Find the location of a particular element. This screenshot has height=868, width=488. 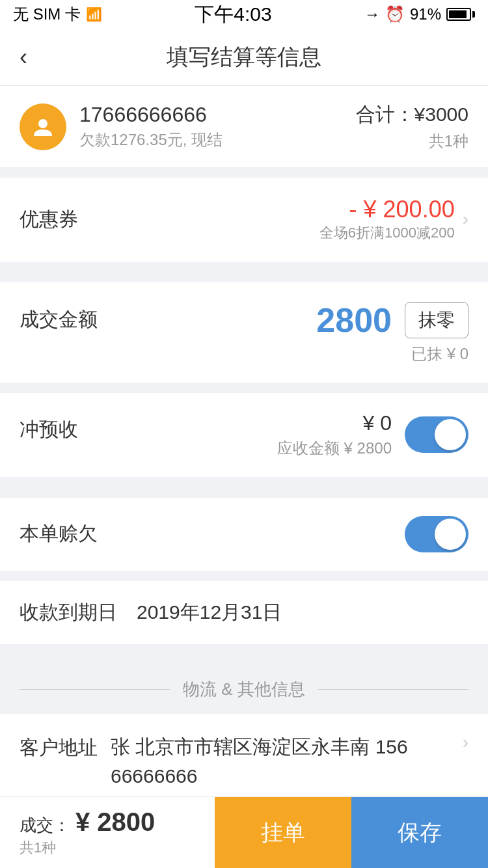

total-count: 共1种 is located at coordinates (413, 141).